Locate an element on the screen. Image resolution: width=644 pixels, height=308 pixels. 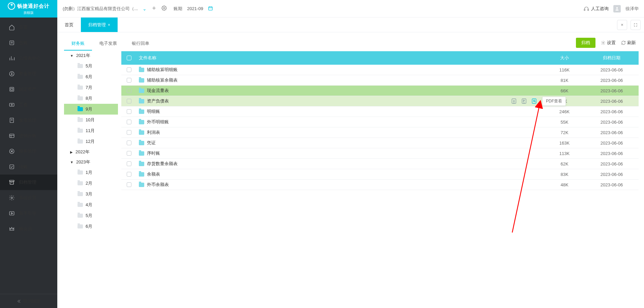
file-size: 163K is located at coordinates (564, 143).